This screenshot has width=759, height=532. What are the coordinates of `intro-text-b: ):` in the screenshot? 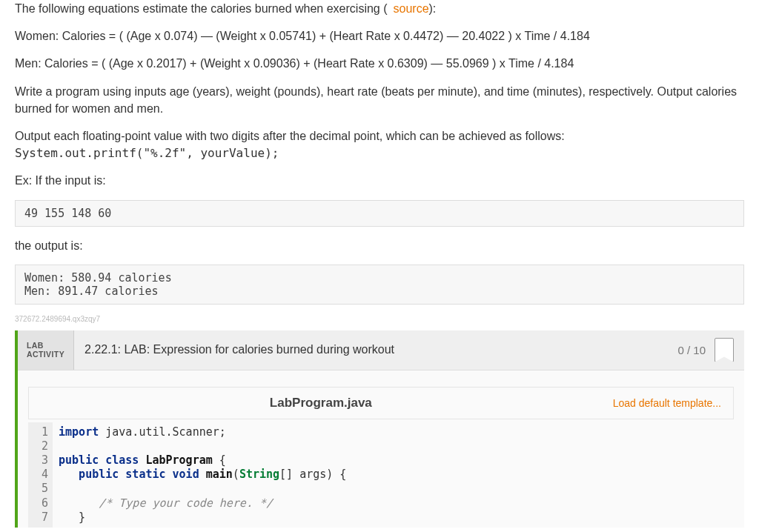 It's located at (433, 9).